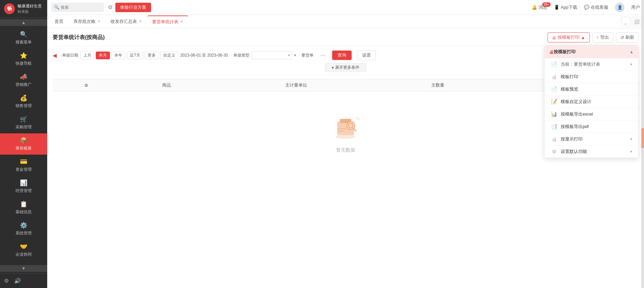  I want to click on query-btn: 查询, so click(342, 55).